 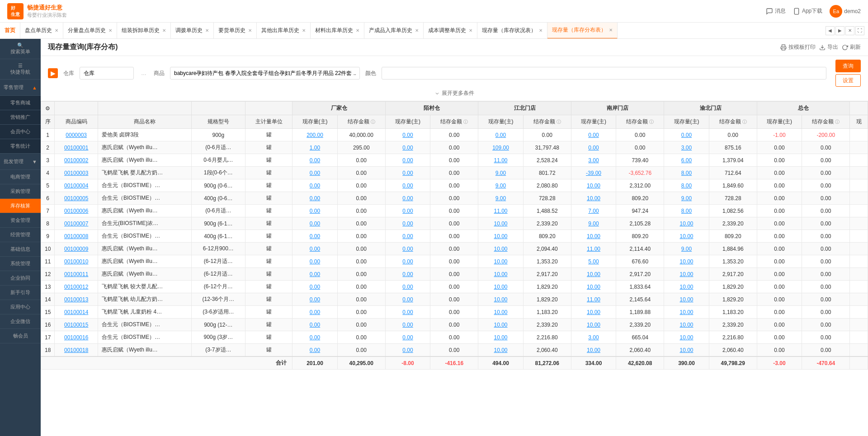 What do you see at coordinates (76, 173) in the screenshot?
I see `code-link: 00100003` at bounding box center [76, 173].